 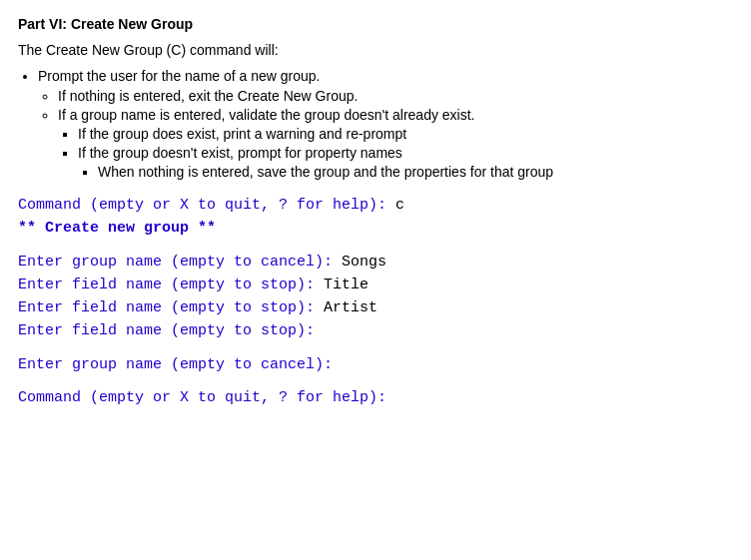 I want to click on terminal-line-6: Enter field name (empty to stop): Artist, so click(x=376, y=307).